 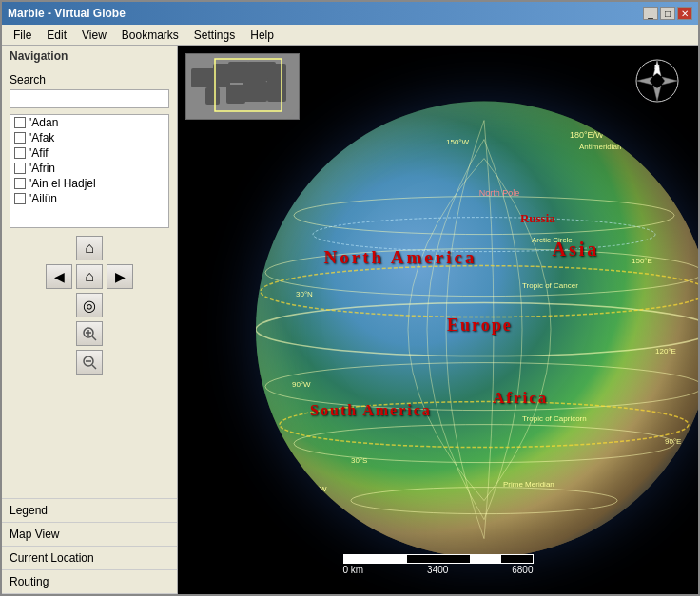 What do you see at coordinates (576, 249) in the screenshot?
I see `asia-label: Asia` at bounding box center [576, 249].